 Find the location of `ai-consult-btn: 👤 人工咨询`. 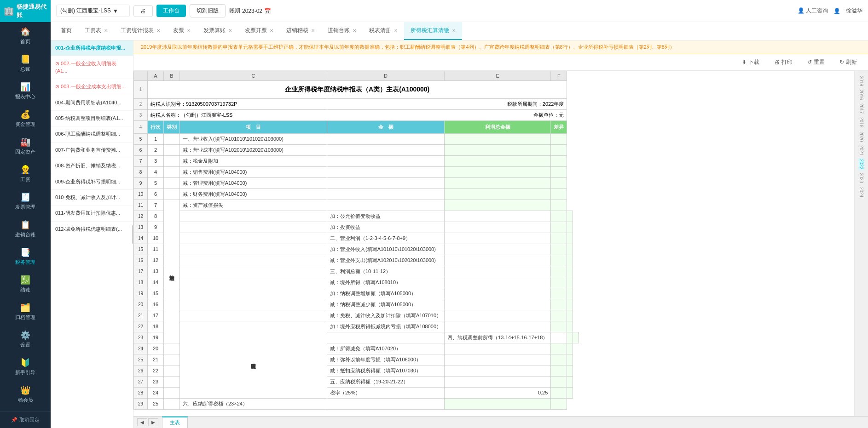

ai-consult-btn: 👤 人工咨询 is located at coordinates (813, 11).